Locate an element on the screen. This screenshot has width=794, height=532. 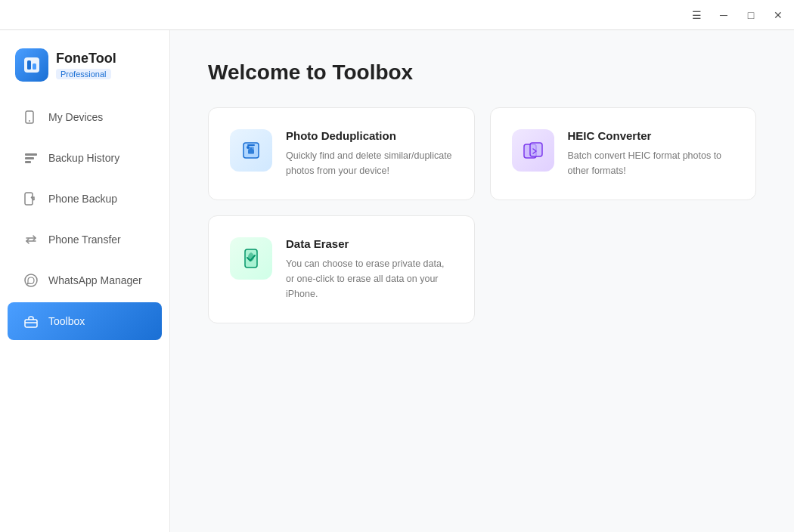
history-icon is located at coordinates (31, 158).